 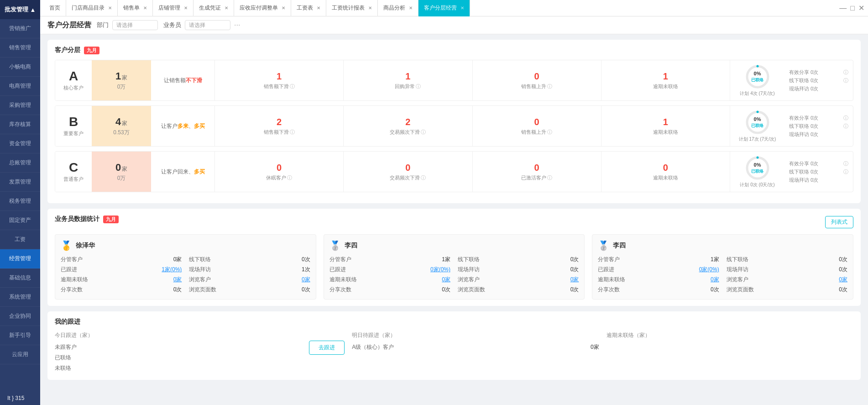 What do you see at coordinates (472, 172) in the screenshot?
I see `tier-c-stats: 0 休眠客户 ⓘ 0 交易频次下滑 ⓘ 0 已激活客户 ⓘ 0 逾期未联络` at bounding box center [472, 172].